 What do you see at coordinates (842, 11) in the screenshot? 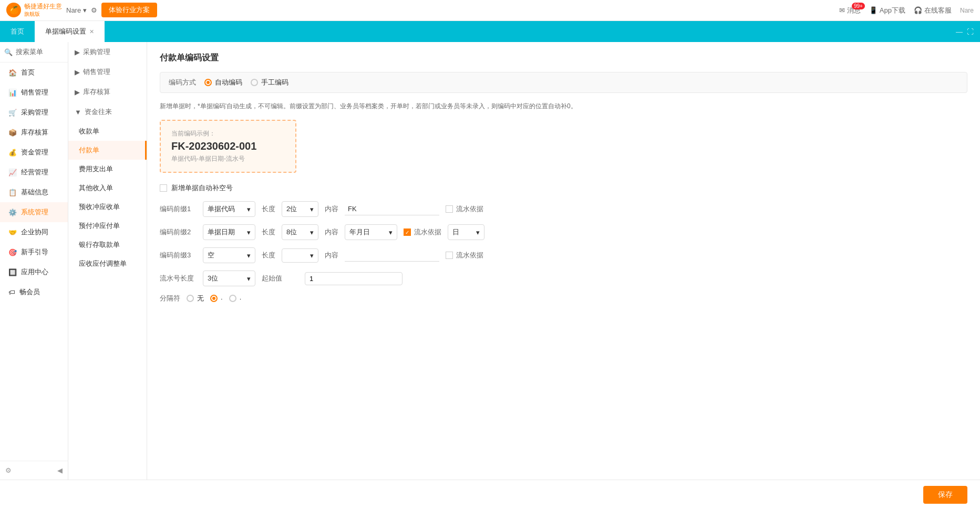
I see `message-icon: ✉` at bounding box center [842, 11].